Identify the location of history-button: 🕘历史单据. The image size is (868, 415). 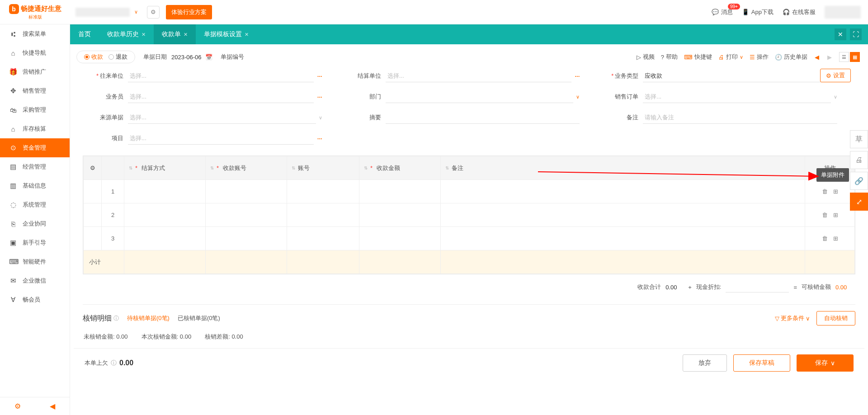
(791, 57).